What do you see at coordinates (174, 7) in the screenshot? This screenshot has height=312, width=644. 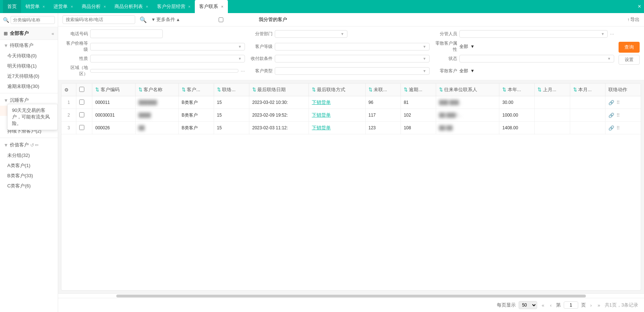 I see `tab-customer-tier: 客户分层经营 ×` at bounding box center [174, 7].